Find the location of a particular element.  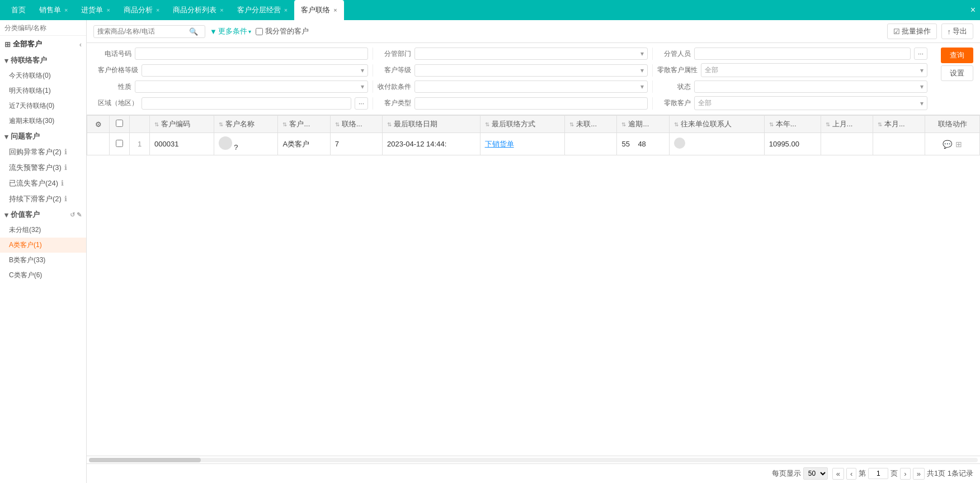

sidebar-item-lost: 已流失客户(24) ℹ is located at coordinates (43, 183).